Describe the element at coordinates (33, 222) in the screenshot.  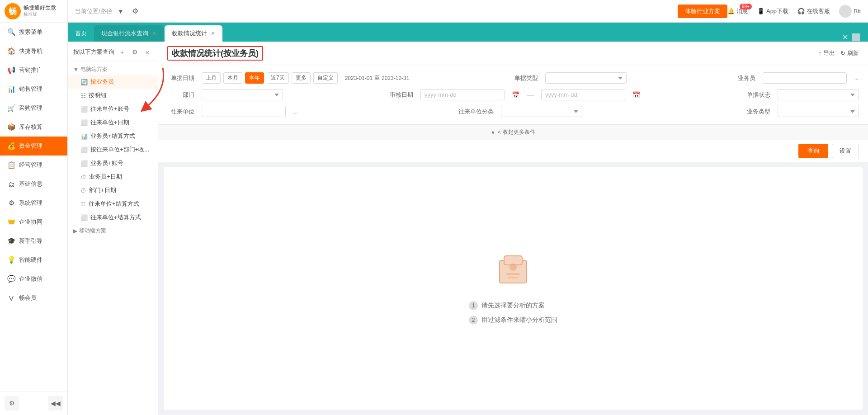
I see `sidebar-item-corp: 🤝 企业协同` at that location.